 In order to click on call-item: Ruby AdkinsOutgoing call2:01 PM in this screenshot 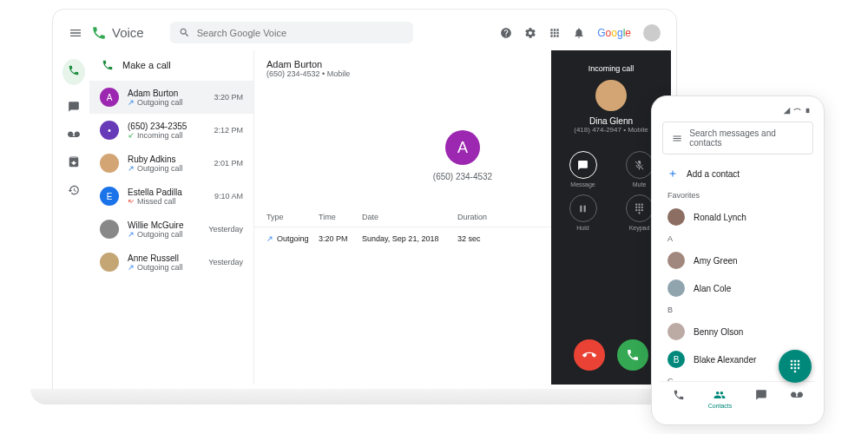, I will do `click(172, 163)`.